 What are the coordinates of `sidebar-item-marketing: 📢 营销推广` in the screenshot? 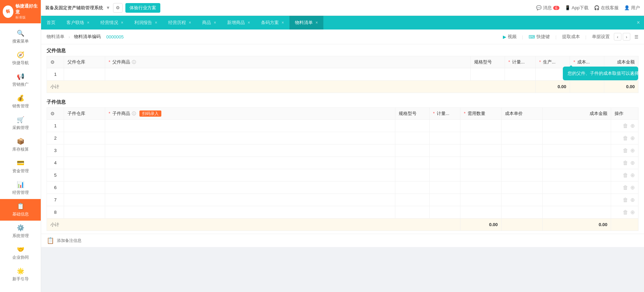 It's located at (21, 80).